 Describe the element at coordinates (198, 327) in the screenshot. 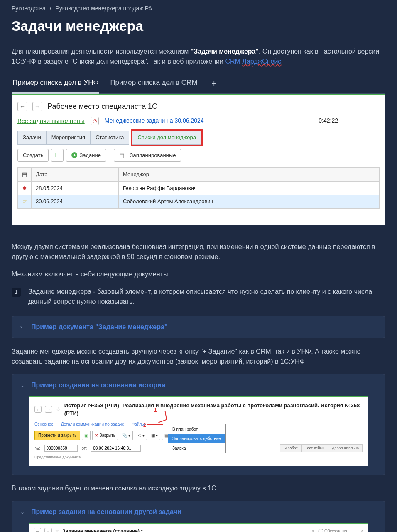

I see `panel-task-doc-example: › Пример документа "Задание менеджера"` at that location.